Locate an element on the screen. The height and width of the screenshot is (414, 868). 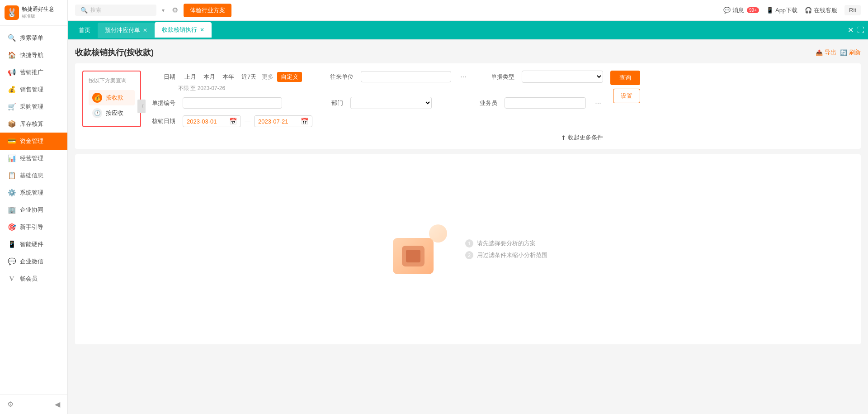
app-download-action: 📱 App下载 is located at coordinates (782, 10).